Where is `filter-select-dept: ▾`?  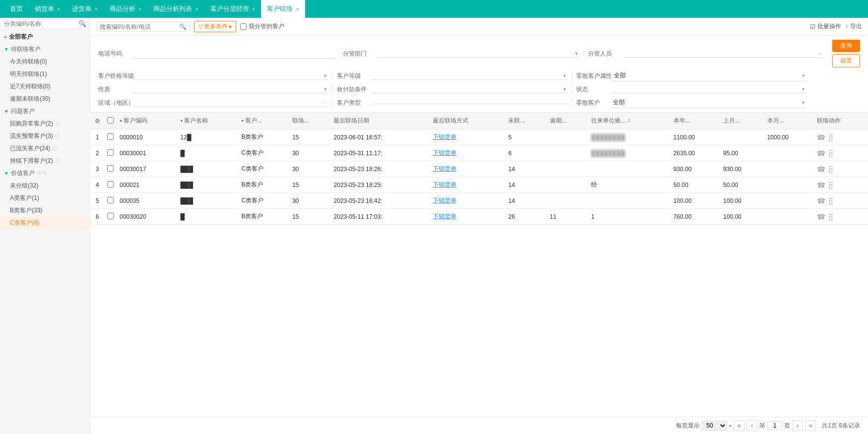
filter-select-dept: ▾ is located at coordinates (478, 54).